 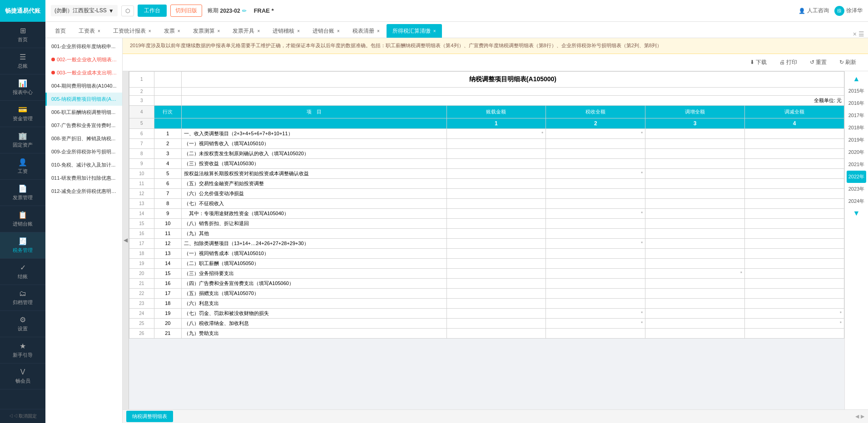 What do you see at coordinates (23, 272) in the screenshot?
I see `sidebar-item-settle: ✓ 结账` at bounding box center [23, 272].